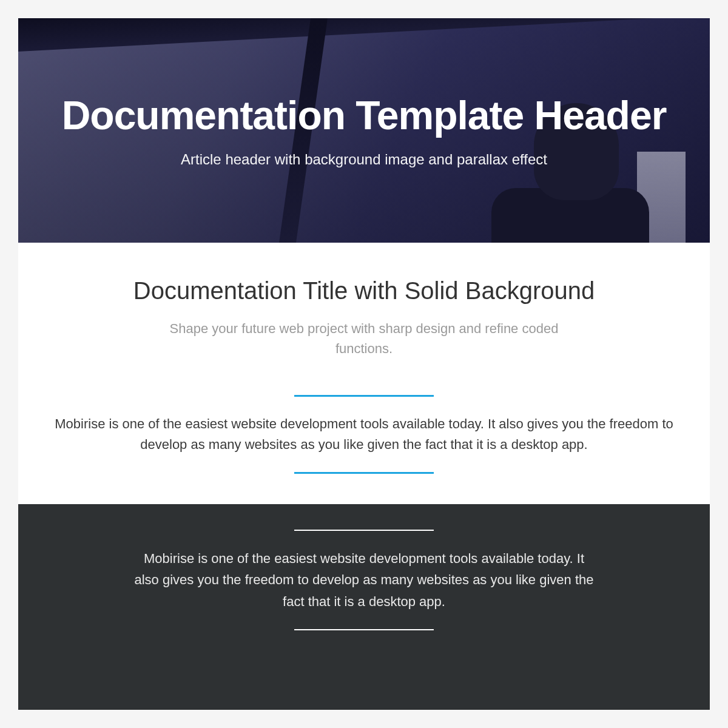  Describe the element at coordinates (364, 160) in the screenshot. I see `hero-subtitle: Article header with background image and…` at that location.